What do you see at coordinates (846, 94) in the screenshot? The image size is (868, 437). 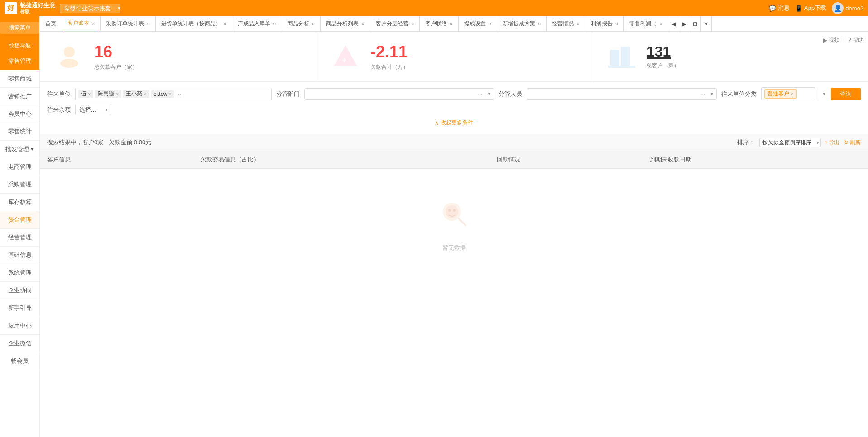 I see `query-btn: 查询` at bounding box center [846, 94].